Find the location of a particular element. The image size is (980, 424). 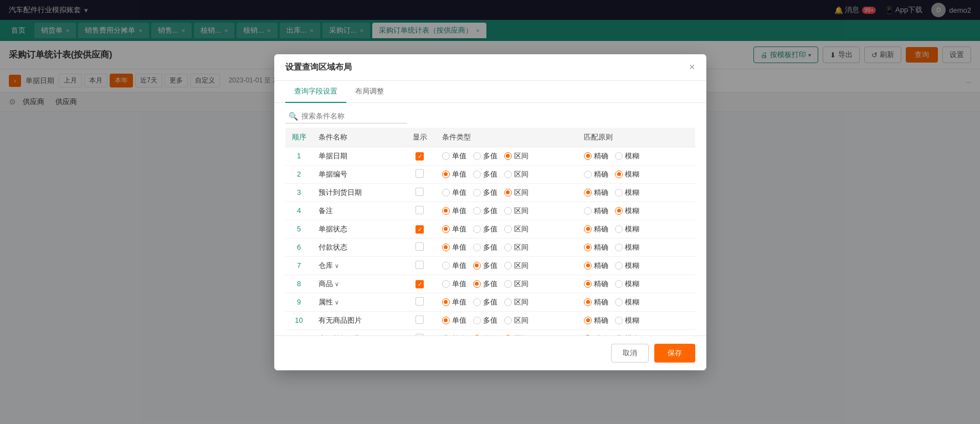

search-row: 🔍 is located at coordinates (490, 107).